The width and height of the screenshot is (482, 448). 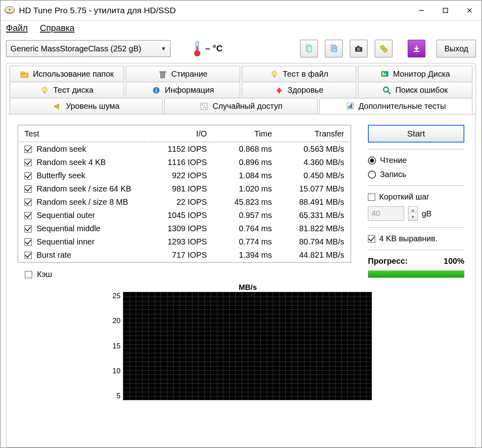 What do you see at coordinates (314, 229) in the screenshot?
I see `cell-transfer: 81.822 MB/s` at bounding box center [314, 229].